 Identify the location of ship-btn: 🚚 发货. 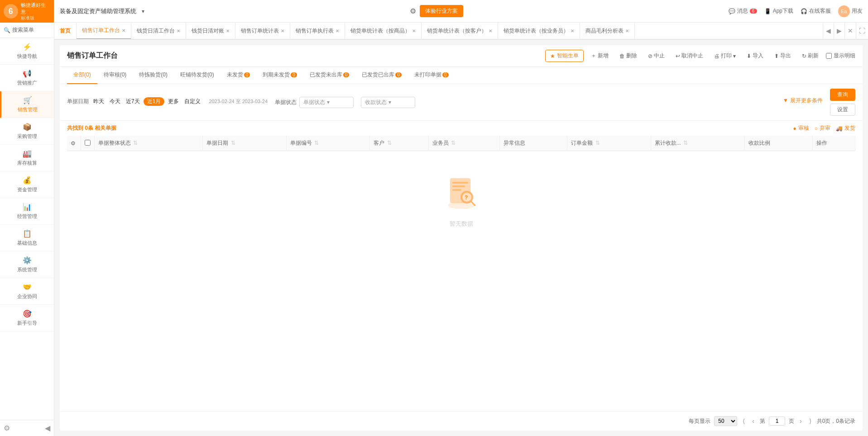
(846, 128).